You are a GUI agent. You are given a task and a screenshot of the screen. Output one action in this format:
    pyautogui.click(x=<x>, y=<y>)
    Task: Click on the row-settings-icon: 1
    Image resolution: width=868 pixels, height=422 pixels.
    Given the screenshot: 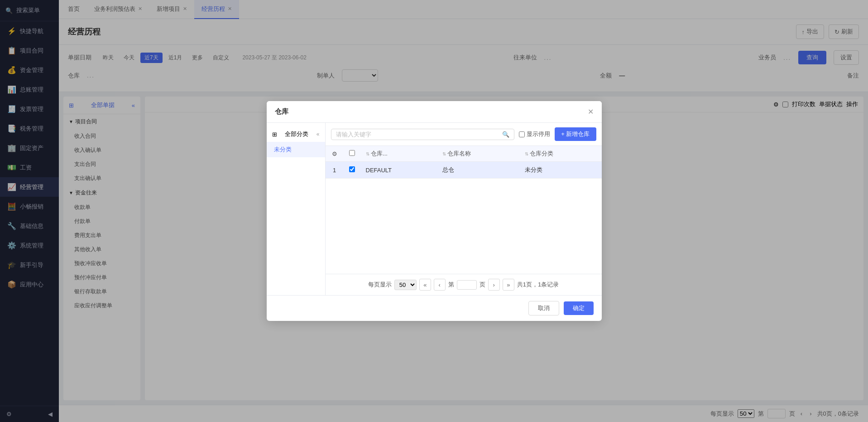 What is the action you would take?
    pyautogui.click(x=334, y=170)
    